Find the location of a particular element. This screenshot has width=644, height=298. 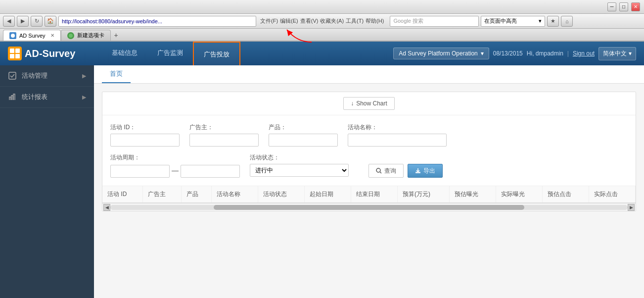

app-nav-tabs: 基础信息 广告监测 广告投放 is located at coordinates (247, 53).